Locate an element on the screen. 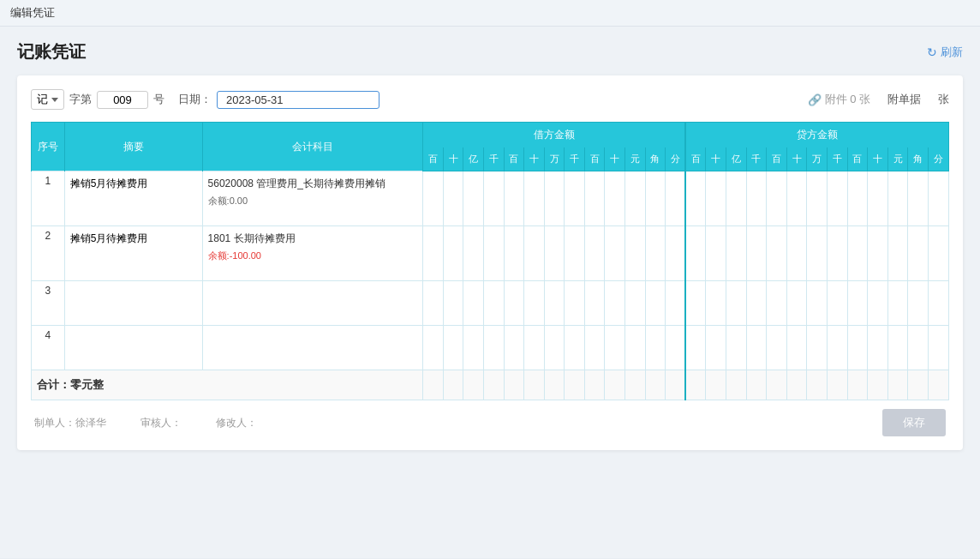 This screenshot has height=559, width=980. row-account-1: 1801 长期待摊费用余额:-100.00 is located at coordinates (313, 254).